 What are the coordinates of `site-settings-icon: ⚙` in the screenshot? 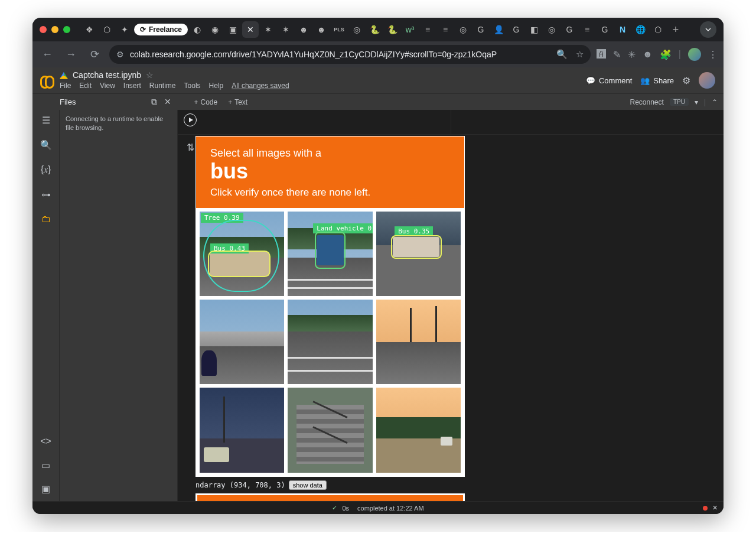 It's located at (120, 54).